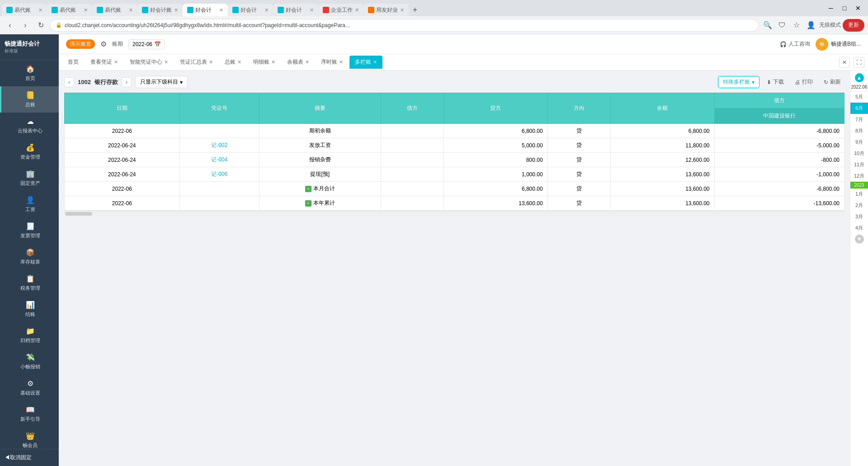  What do you see at coordinates (69, 82) in the screenshot?
I see `prev-account-button: ‹` at bounding box center [69, 82].